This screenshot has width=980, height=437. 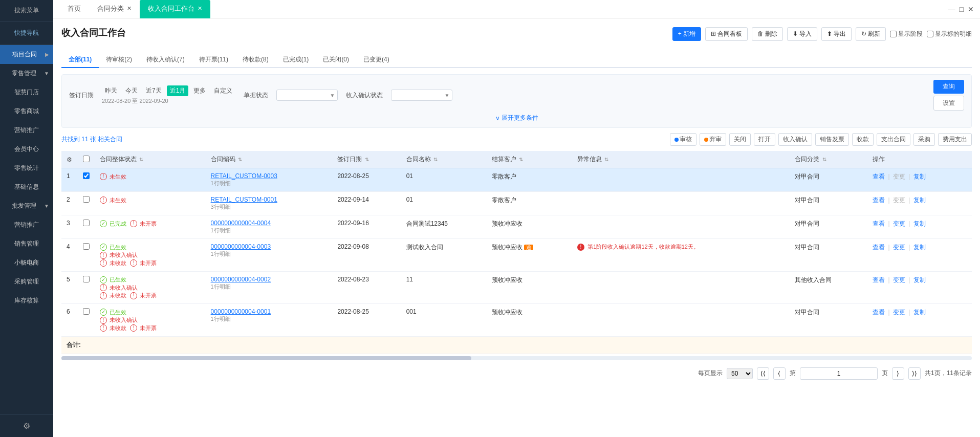 I want to click on col-category: 合同分类 ⇅, so click(x=829, y=160).